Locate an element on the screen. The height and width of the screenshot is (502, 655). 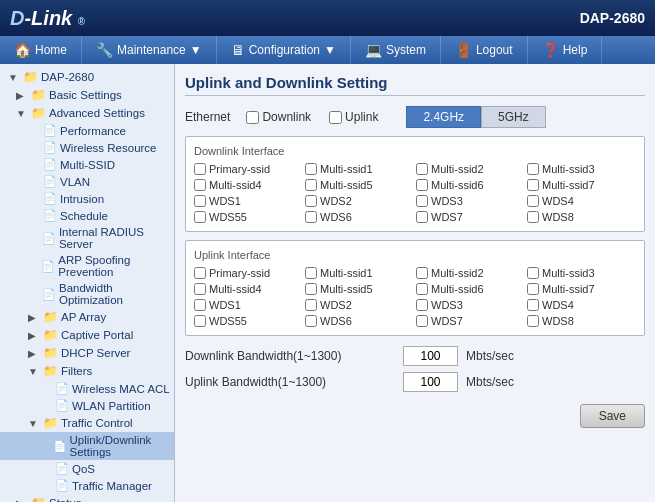
nav-help: ❓ Help is located at coordinates (566, 50).